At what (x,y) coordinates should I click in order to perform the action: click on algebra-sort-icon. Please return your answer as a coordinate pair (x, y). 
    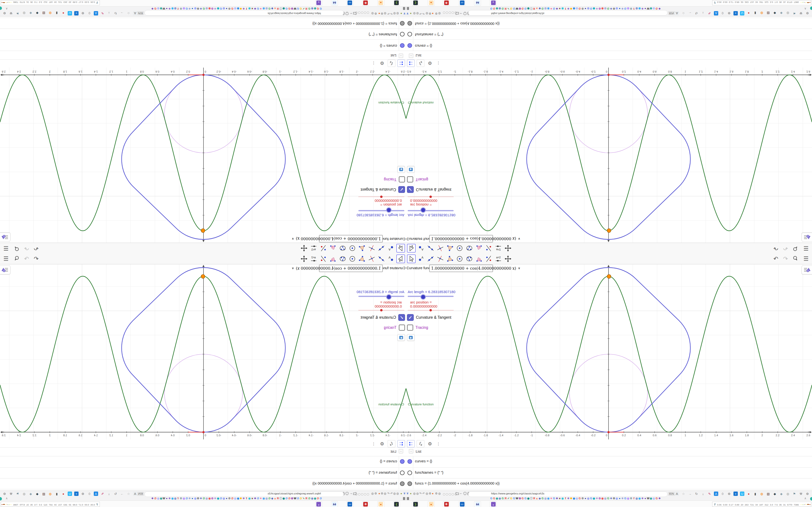
    Looking at the image, I should click on (401, 63).